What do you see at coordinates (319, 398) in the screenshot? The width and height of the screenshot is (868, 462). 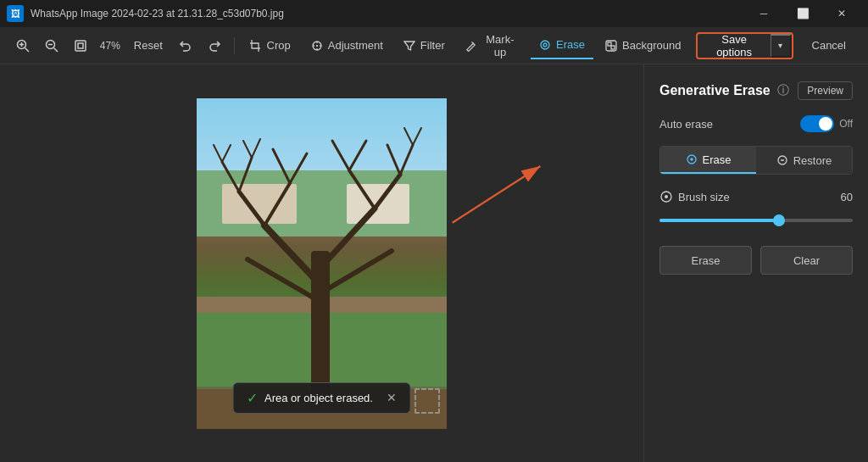 I see `toast-message: Area or object erased.` at bounding box center [319, 398].